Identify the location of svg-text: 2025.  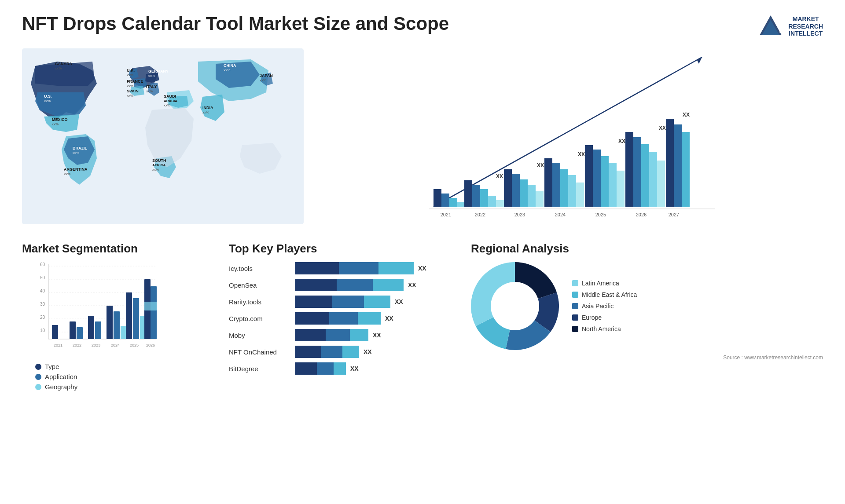
(601, 215).